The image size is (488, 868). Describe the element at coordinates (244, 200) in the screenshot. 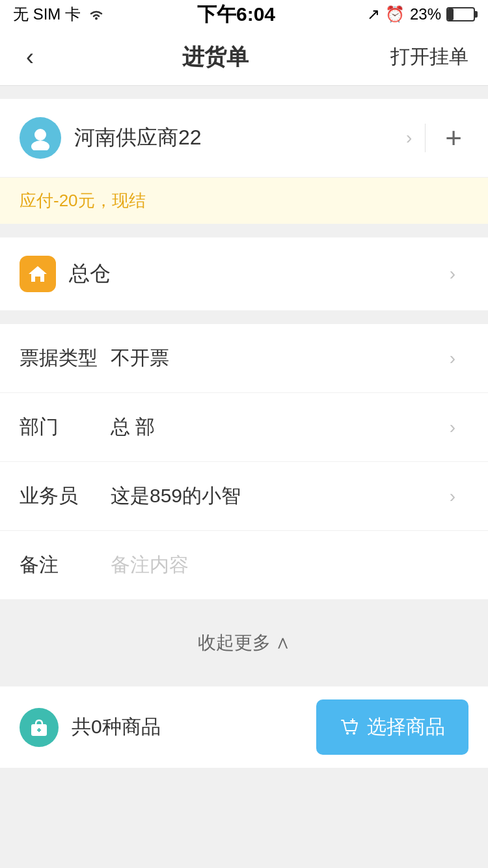

I see `notice-bar: 应付-20元，现结` at that location.